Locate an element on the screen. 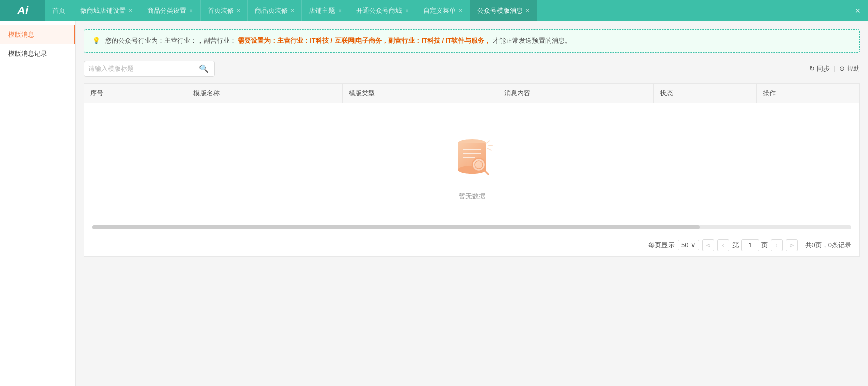 Image resolution: width=868 pixels, height=386 pixels. close-tab-template-msg: × is located at coordinates (528, 11).